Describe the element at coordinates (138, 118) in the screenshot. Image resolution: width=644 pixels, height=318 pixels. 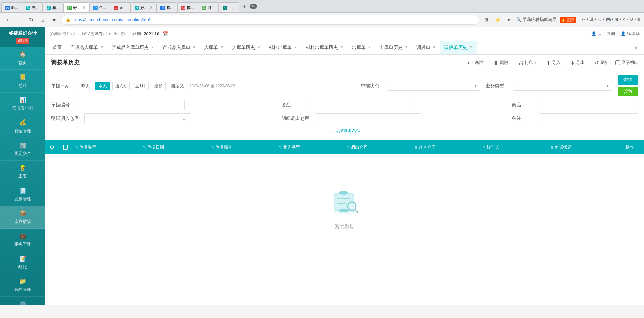
I see `detail-in-filter-select: ...` at that location.